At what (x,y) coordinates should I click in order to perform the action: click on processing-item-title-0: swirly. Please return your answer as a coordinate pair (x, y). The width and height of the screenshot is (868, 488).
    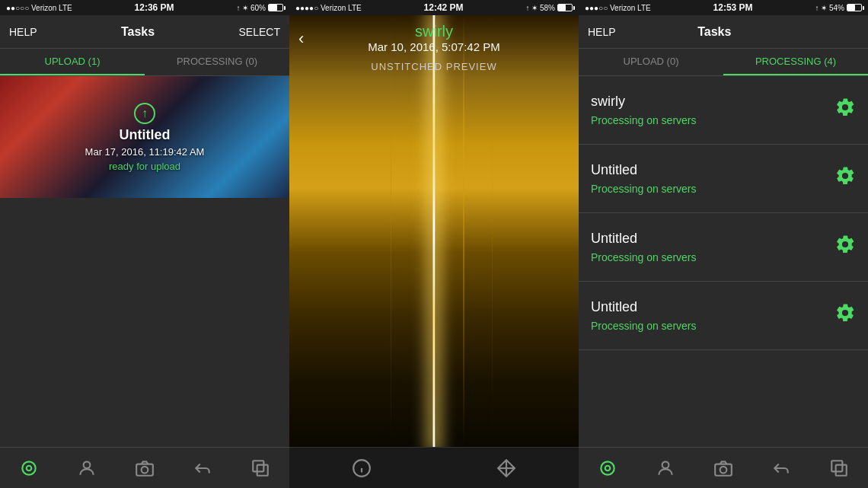
    Looking at the image, I should click on (644, 102).